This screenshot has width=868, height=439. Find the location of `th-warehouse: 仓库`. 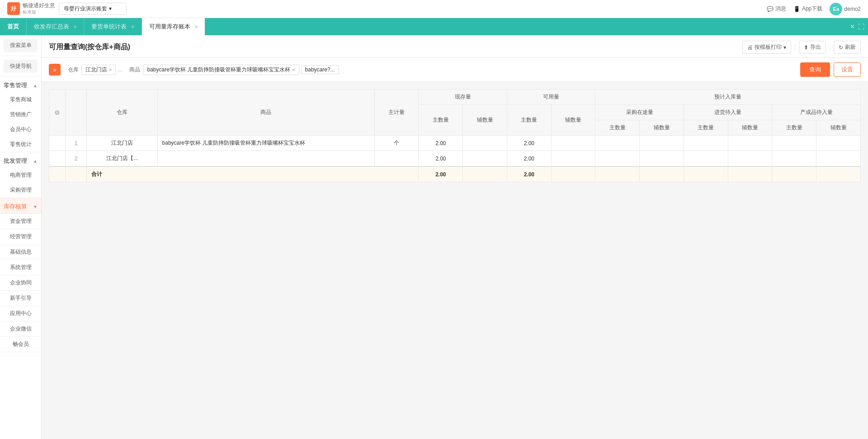

th-warehouse: 仓库 is located at coordinates (122, 113).